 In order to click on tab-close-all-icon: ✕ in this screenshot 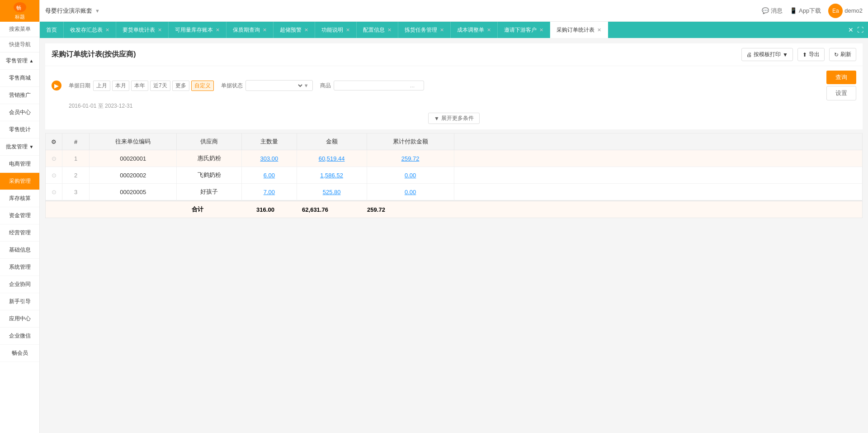, I will do `click(851, 30)`.